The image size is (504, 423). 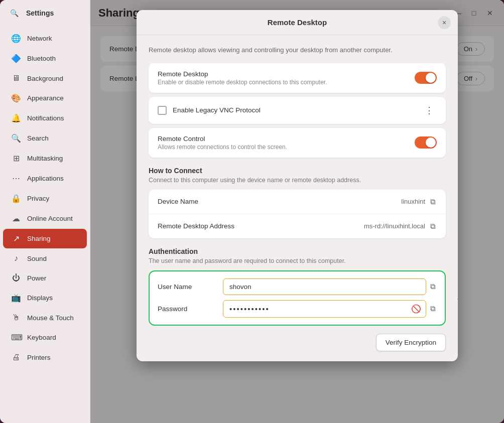 I want to click on modal-close-button: ×, so click(x=444, y=23).